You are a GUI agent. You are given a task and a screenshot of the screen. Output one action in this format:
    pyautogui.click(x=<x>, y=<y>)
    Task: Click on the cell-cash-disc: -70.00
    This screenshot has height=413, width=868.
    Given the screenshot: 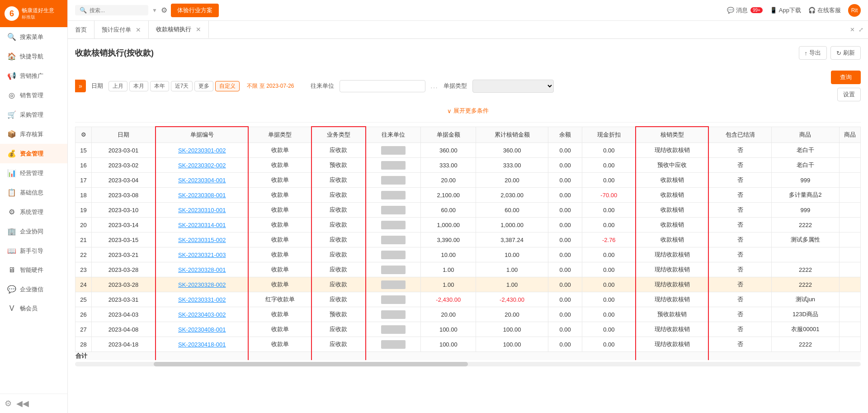 What is the action you would take?
    pyautogui.click(x=609, y=195)
    